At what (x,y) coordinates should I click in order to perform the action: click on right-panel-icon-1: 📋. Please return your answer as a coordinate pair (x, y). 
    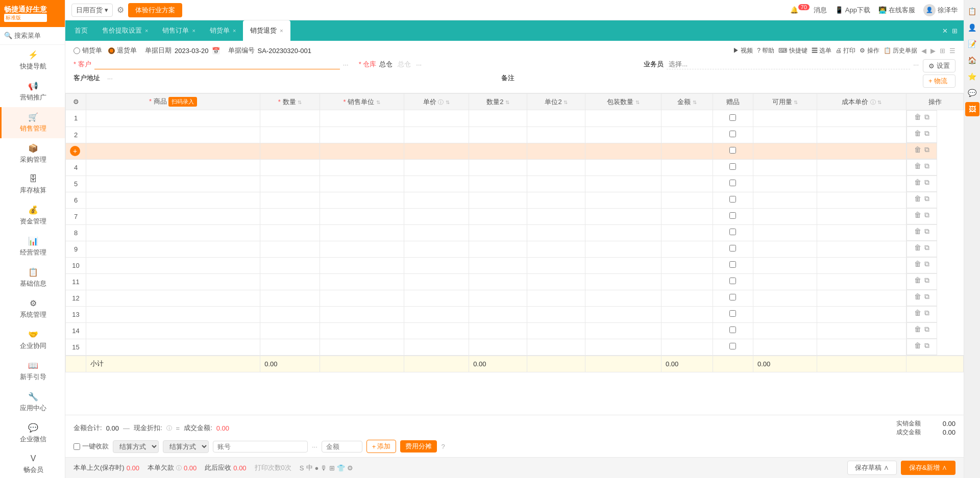
    Looking at the image, I should click on (972, 11).